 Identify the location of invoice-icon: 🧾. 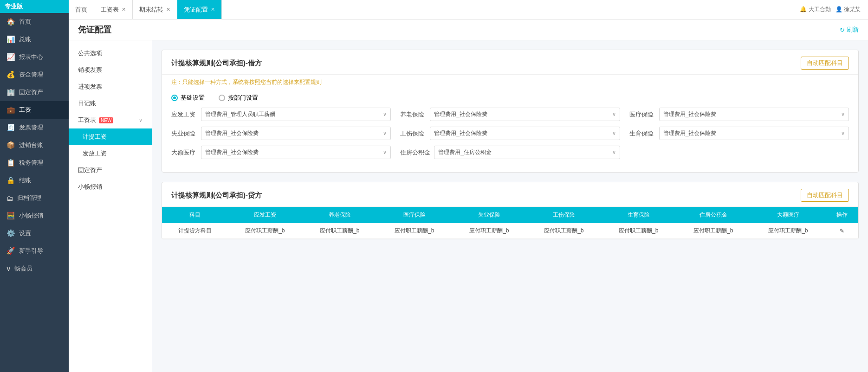
(11, 128).